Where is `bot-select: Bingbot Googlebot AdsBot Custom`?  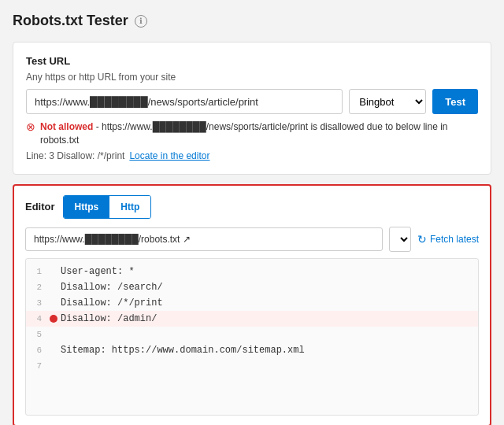
bot-select: Bingbot Googlebot AdsBot Custom is located at coordinates (387, 102).